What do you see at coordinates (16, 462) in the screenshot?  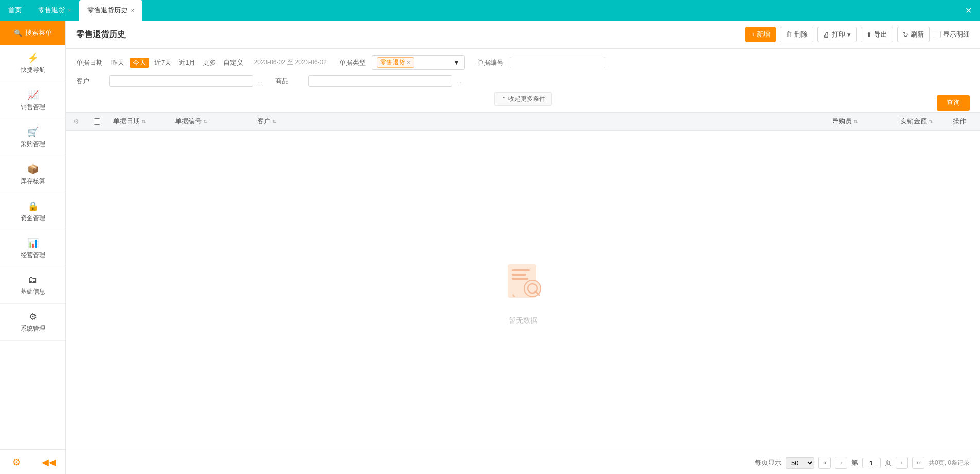 I see `settings-bottom-btn: ⚙` at bounding box center [16, 462].